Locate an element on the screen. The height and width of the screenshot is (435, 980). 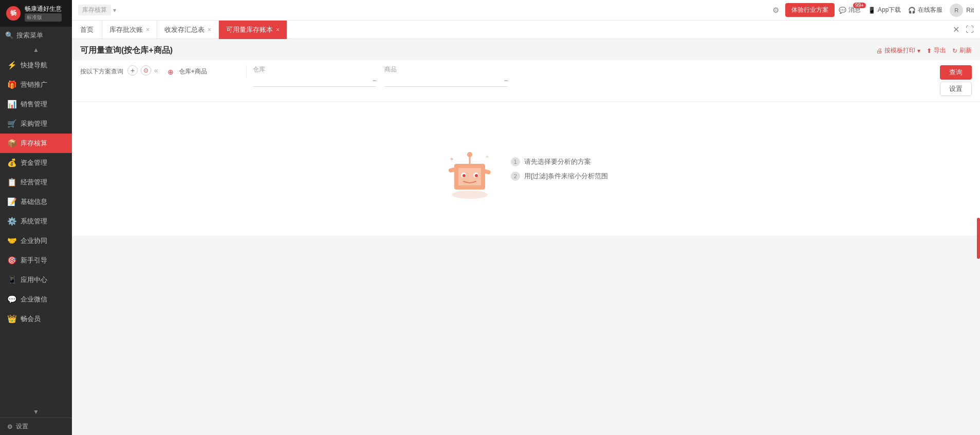
sidebar-item-label: 新手引导 is located at coordinates (34, 260).